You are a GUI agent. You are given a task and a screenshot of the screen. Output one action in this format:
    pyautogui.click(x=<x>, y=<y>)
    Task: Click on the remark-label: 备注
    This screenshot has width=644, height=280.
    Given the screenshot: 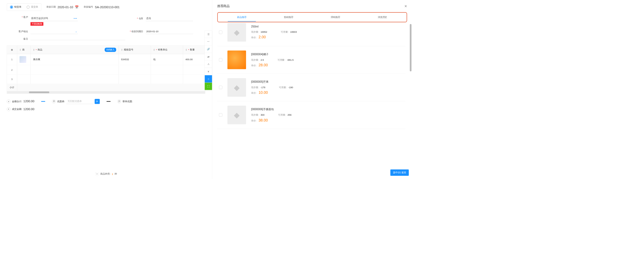 What is the action you would take?
    pyautogui.click(x=19, y=39)
    